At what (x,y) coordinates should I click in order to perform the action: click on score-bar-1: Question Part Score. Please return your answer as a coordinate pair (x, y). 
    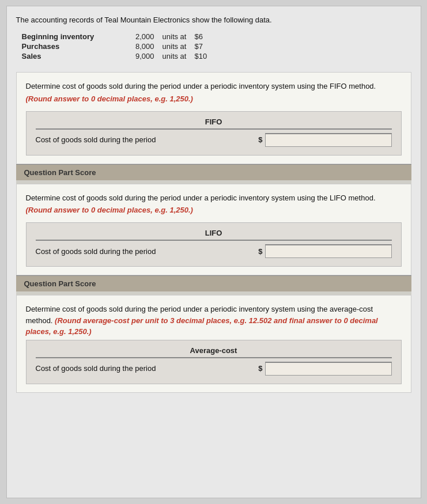
    Looking at the image, I should click on (214, 172).